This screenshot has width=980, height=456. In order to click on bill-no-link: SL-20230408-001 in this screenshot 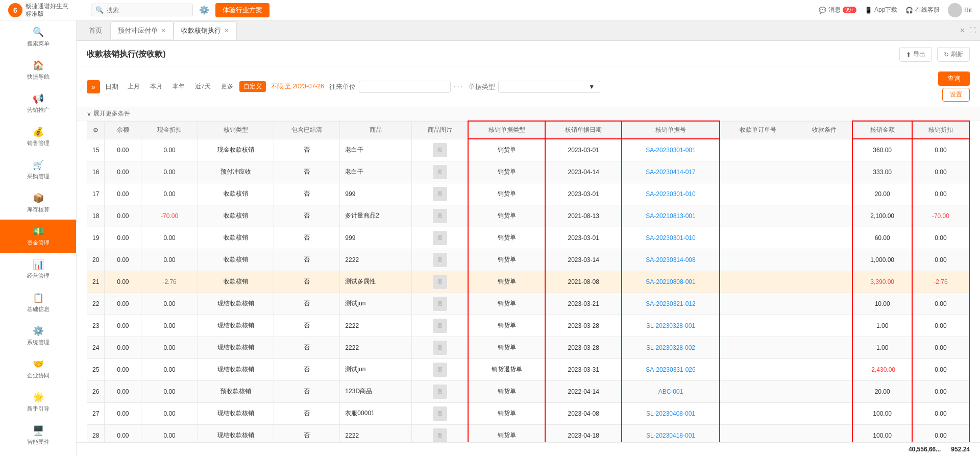, I will do `click(671, 414)`.